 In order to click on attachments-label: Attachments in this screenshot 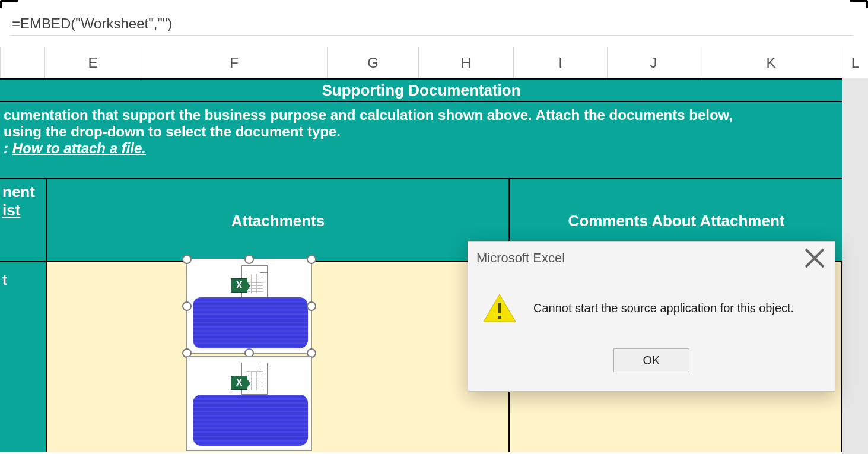, I will do `click(278, 221)`.